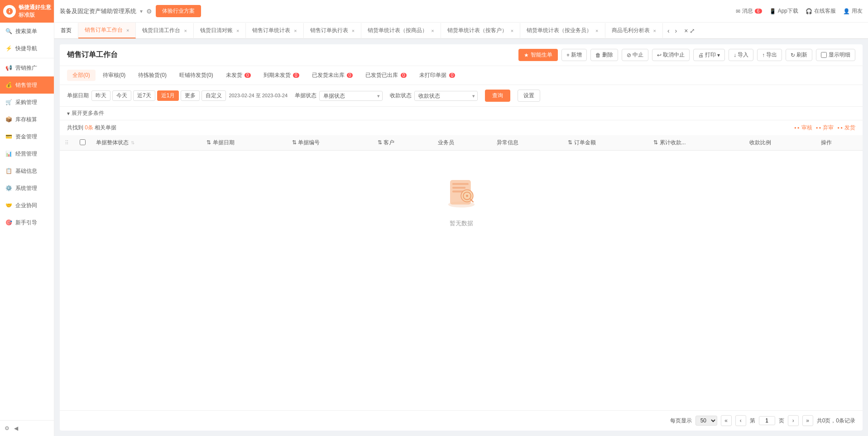 This screenshot has height=436, width=868. What do you see at coordinates (197, 75) in the screenshot?
I see `filter-tab-wangpu: 旺铺待发货(0)` at bounding box center [197, 75].